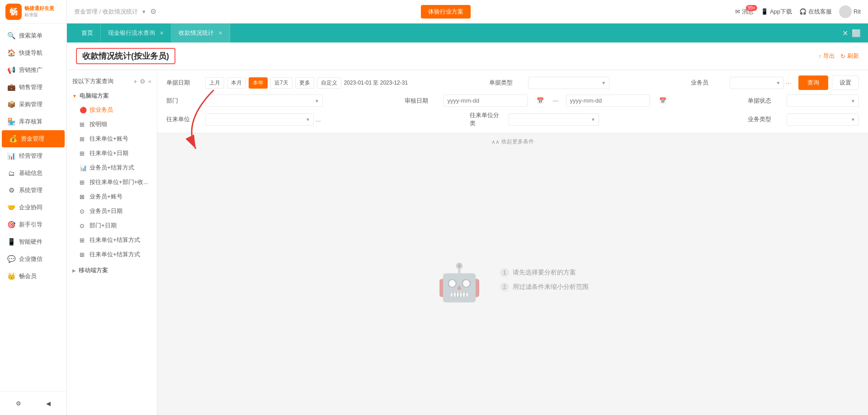 The height and width of the screenshot is (415, 868). Describe the element at coordinates (263, 119) in the screenshot. I see `counterparty-input-wrapper: ...` at that location.